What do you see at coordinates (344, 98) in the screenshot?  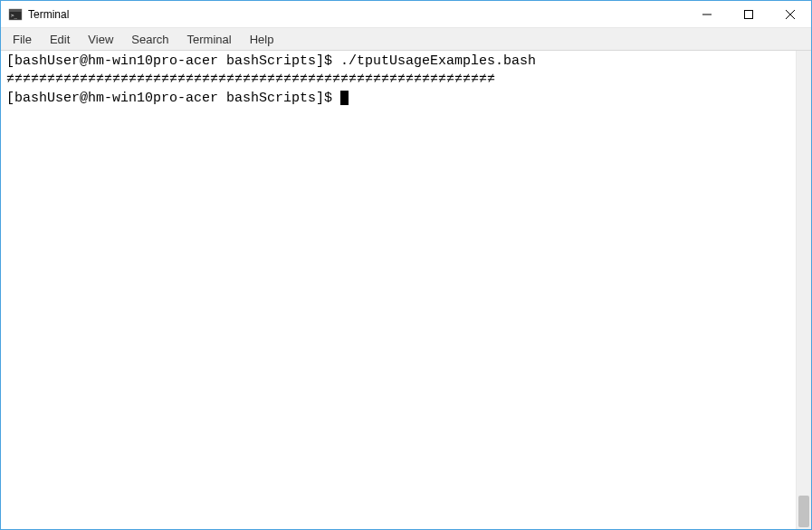 I see `cursor-icon` at bounding box center [344, 98].